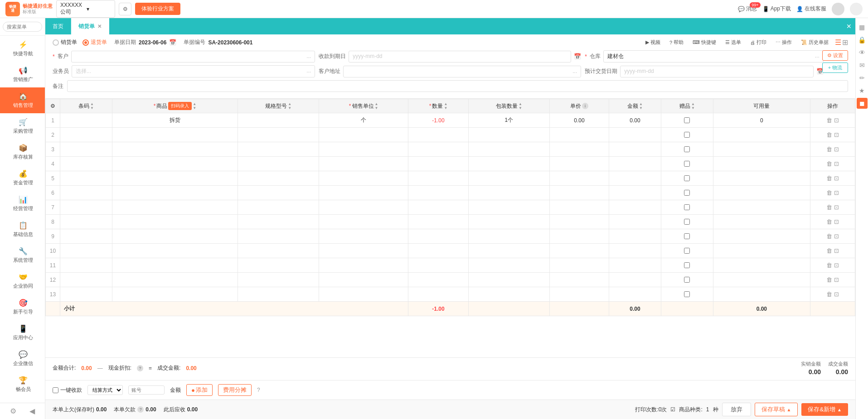 The image size is (868, 419). Describe the element at coordinates (175, 120) in the screenshot. I see `row-product: 拆货` at that location.